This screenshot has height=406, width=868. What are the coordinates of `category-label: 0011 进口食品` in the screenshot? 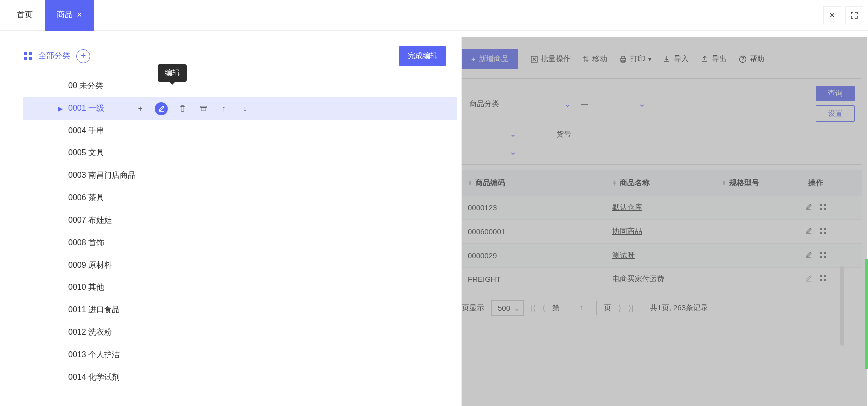 It's located at (94, 310).